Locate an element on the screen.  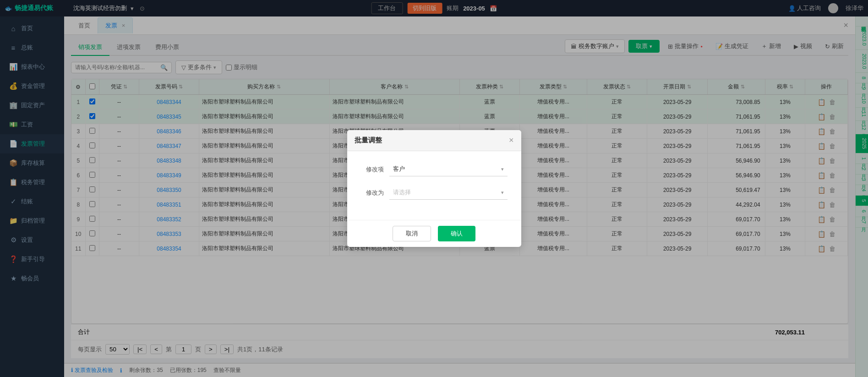
modify-field-row: 修改项 客户 ▾ is located at coordinates (434, 169).